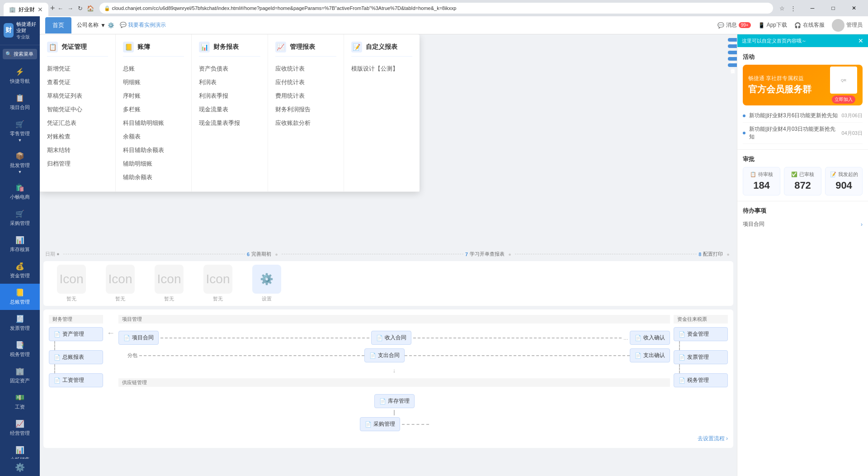 This screenshot has height=476, width=868. What do you see at coordinates (154, 96) in the screenshot?
I see `menu-item-xushi: 序时账` at bounding box center [154, 96].